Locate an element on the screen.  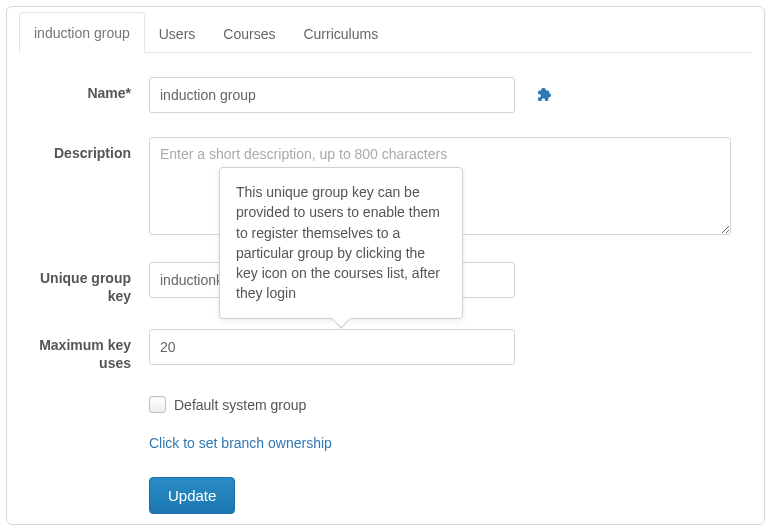
update-button: Update is located at coordinates (192, 496).